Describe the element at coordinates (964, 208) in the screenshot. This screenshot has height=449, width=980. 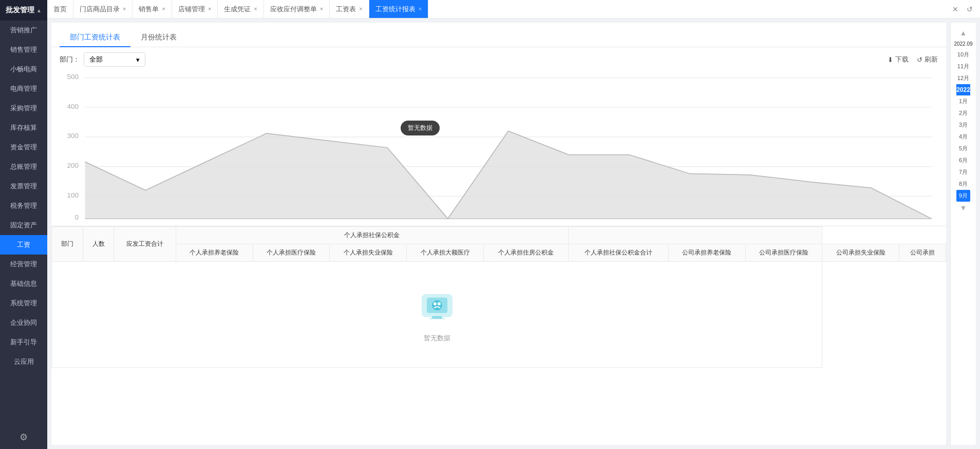
I see `nav-down-icon: ▼` at that location.